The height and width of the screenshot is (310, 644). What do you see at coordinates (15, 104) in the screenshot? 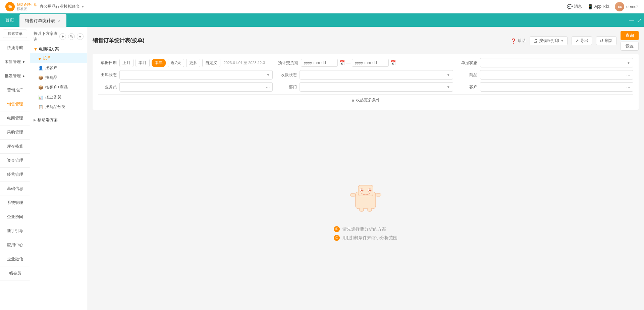
I see `sidebar-item-sales: 销售管理` at bounding box center [15, 104].